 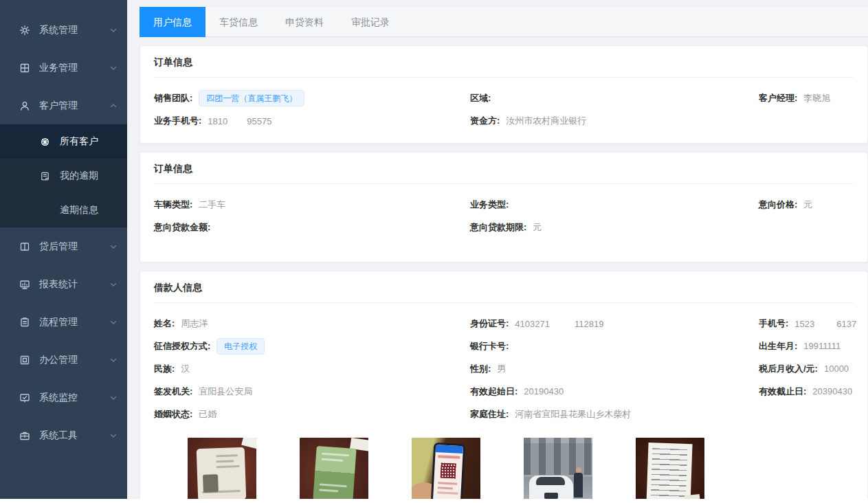 What do you see at coordinates (312, 121) in the screenshot?
I see `field-business-phone: 业务手机号: 181095575` at bounding box center [312, 121].